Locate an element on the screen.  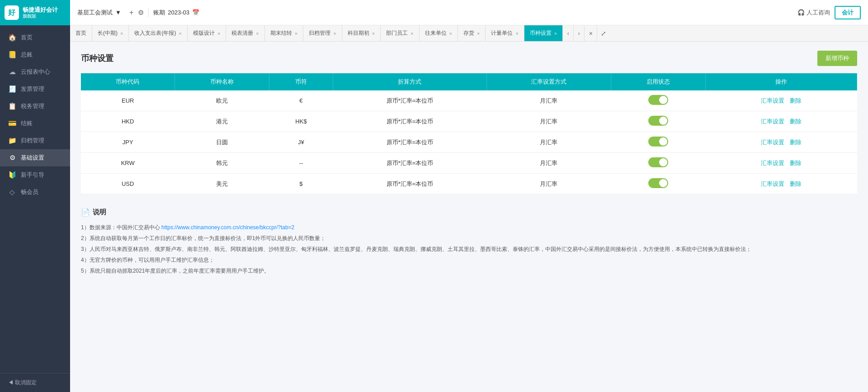
page-title-bar: 币种设置 新增币种 is located at coordinates (469, 58).